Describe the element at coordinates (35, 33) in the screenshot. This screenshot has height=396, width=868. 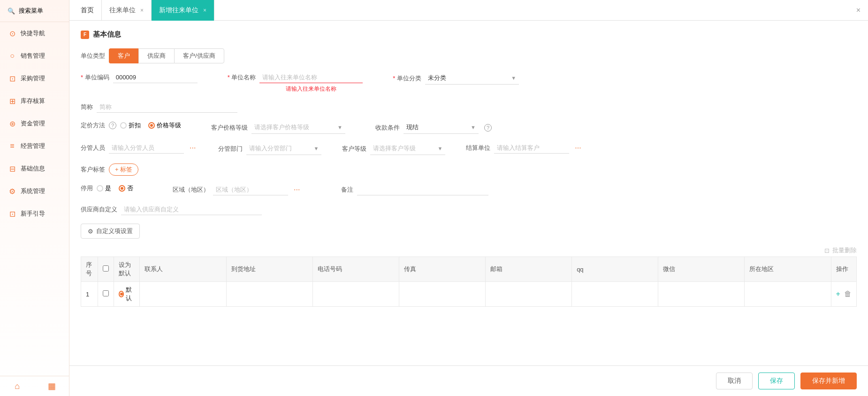
I see `sidebar-item-nav: ⊙ 快捷导航` at that location.